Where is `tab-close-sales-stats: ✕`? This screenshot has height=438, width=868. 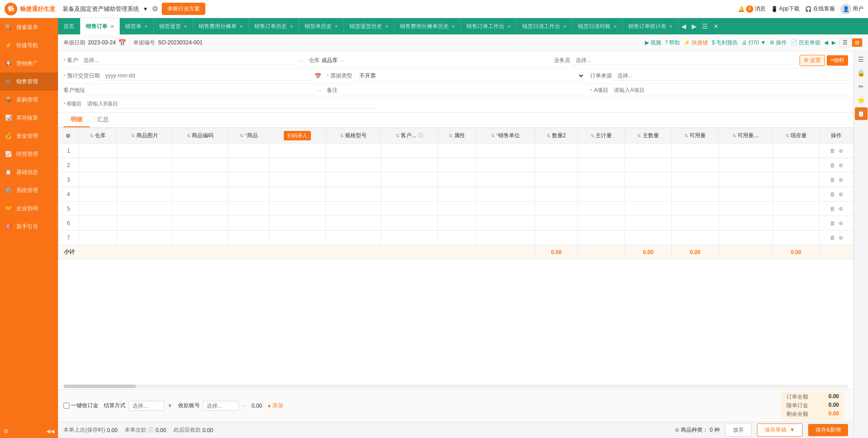
tab-close-sales-stats: ✕ is located at coordinates (671, 26).